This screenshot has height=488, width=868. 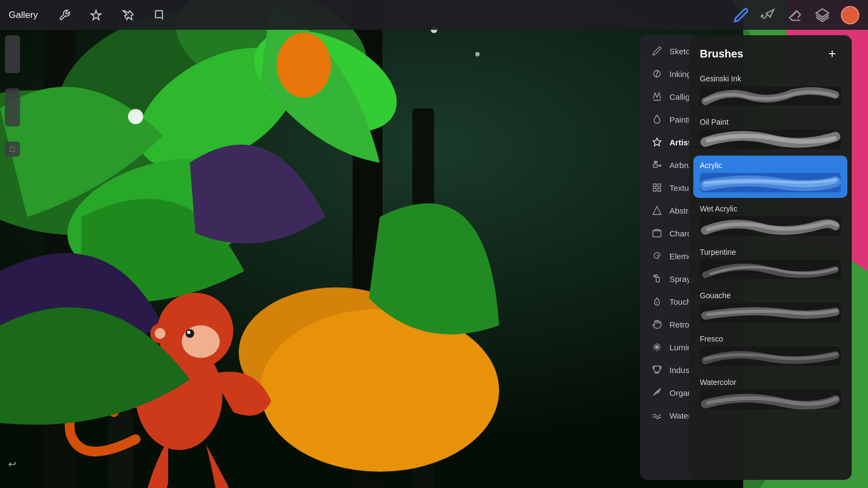 I want to click on brush-item-turpentine: Turpentine, so click(x=770, y=264).